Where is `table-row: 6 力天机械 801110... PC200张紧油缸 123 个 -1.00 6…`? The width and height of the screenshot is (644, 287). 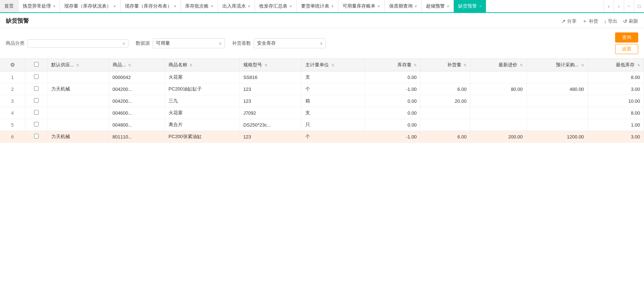
table-row: 6 力天机械 801110... PC200张紧油缸 123 个 -1.00 6… is located at coordinates (322, 137).